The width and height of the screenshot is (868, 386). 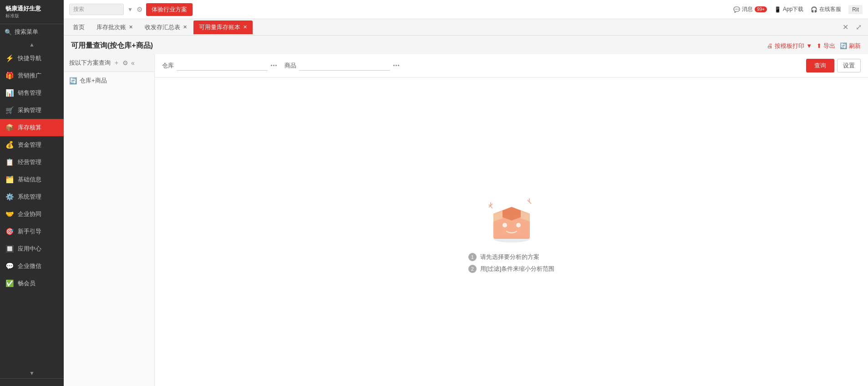 I want to click on operation-label: 经营管理, so click(x=30, y=162).